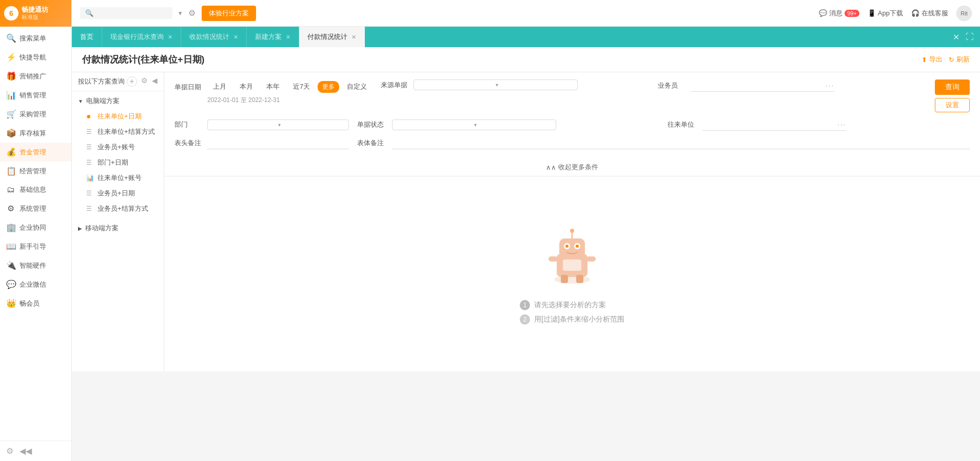  I want to click on scheme-add-icon: +, so click(132, 82).